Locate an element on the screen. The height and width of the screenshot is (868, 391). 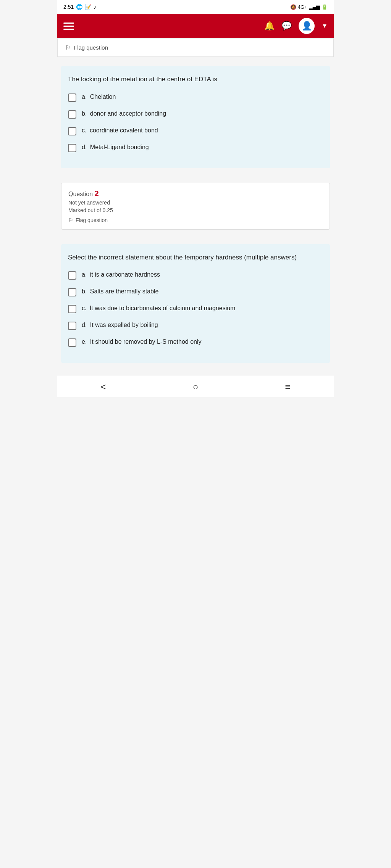
checkbox-2e is located at coordinates (72, 343).